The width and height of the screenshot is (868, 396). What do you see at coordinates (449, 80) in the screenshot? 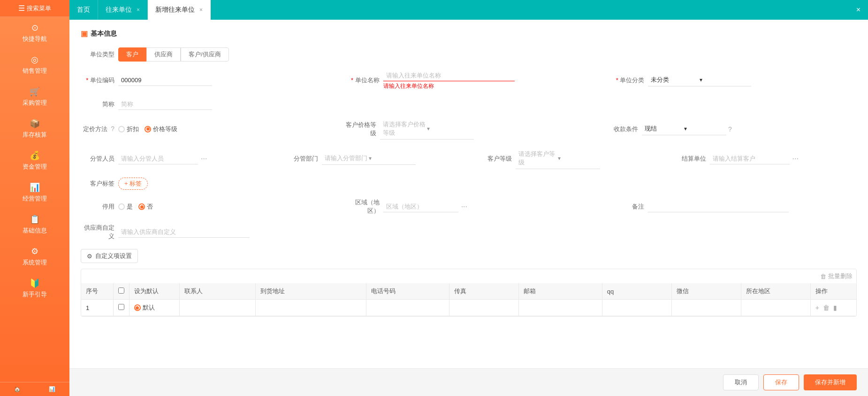
I see `unit-name-field-group: 请输入往来单位名称` at bounding box center [449, 80].